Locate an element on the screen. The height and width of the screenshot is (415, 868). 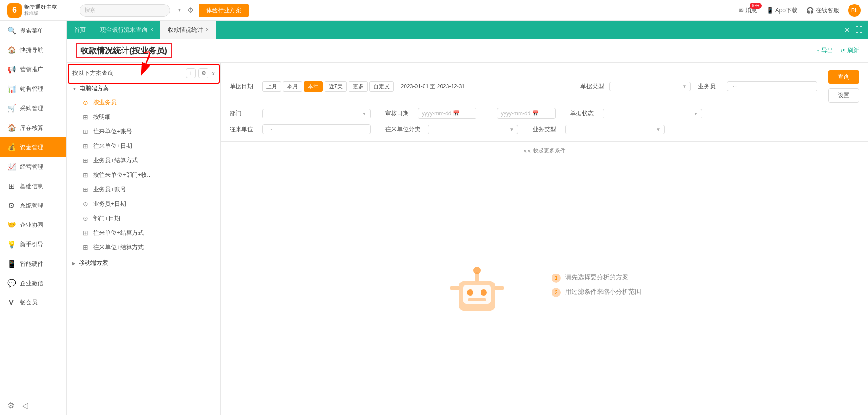
panel-collapse-icon: « is located at coordinates (213, 73).